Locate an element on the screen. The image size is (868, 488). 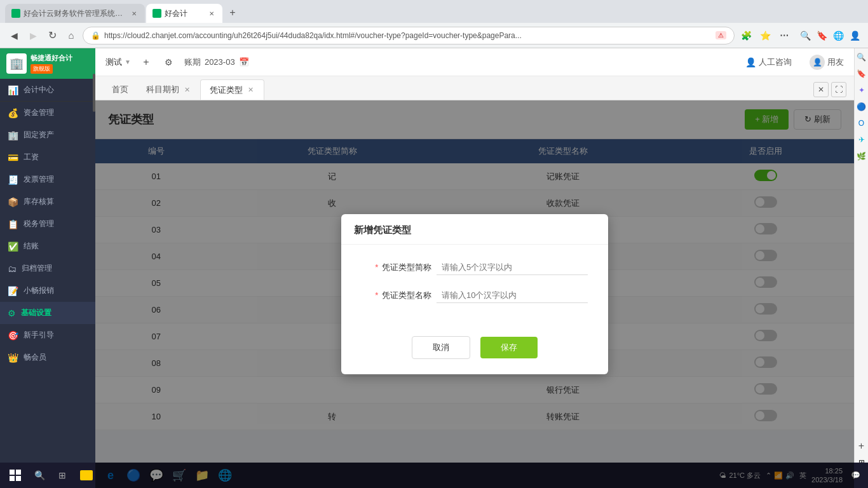
browser-tab-1: 好会计云财务软件管理系统_会计 ✕ is located at coordinates (75, 13).